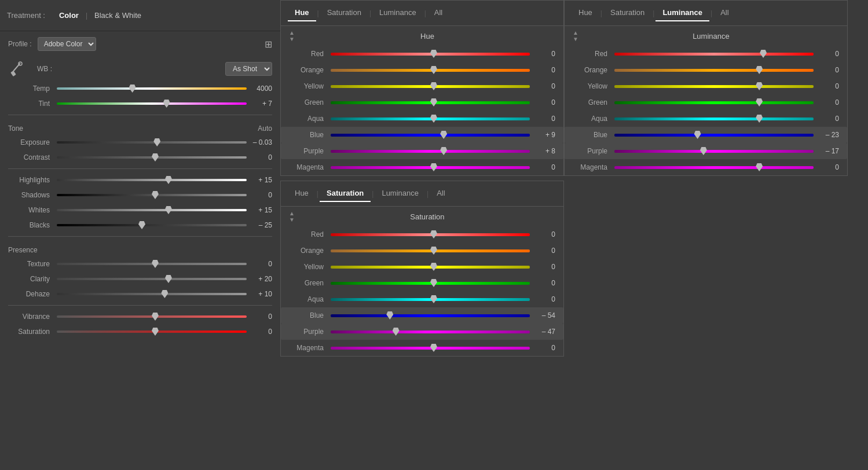 The height and width of the screenshot is (470, 868). What do you see at coordinates (434, 283) in the screenshot?
I see `sat-green-thumb` at bounding box center [434, 283].